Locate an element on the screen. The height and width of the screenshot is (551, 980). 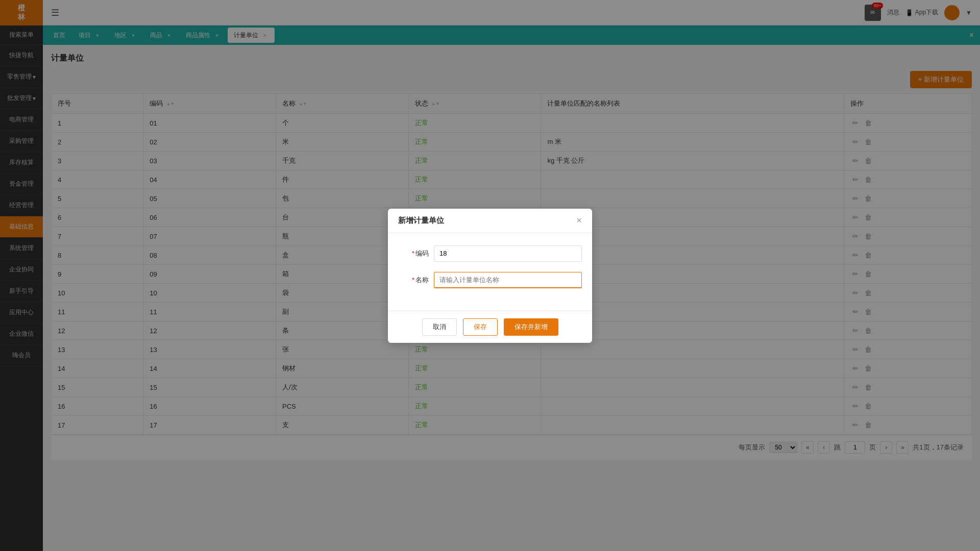
add-unit-modal: 新增计量单位 × *编码 *名称 取消 保存 保存并新增 is located at coordinates (490, 276).